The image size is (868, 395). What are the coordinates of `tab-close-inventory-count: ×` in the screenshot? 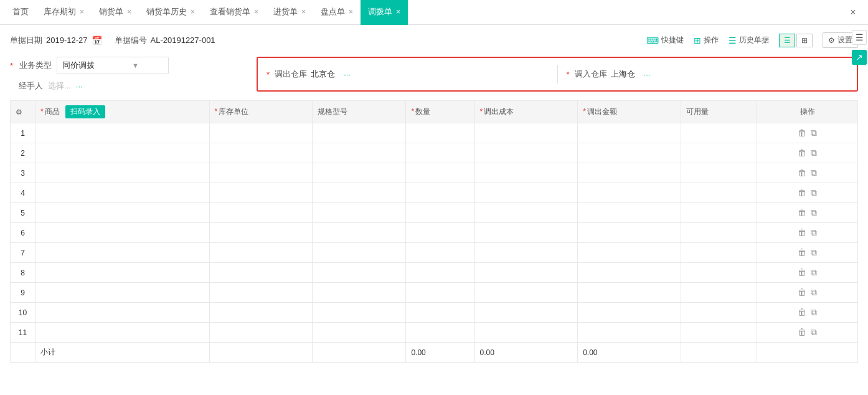 It's located at (351, 12).